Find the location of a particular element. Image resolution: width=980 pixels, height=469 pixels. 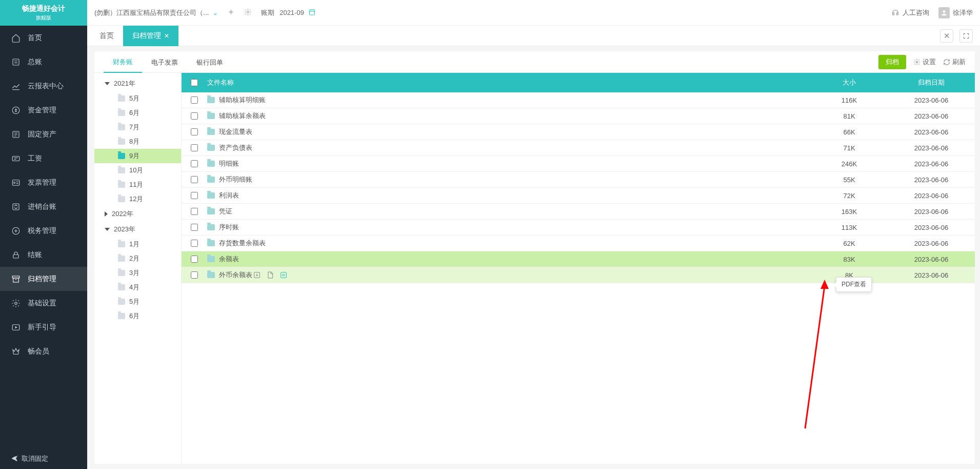

subtab-einvoice: 电子发票 is located at coordinates (165, 63).